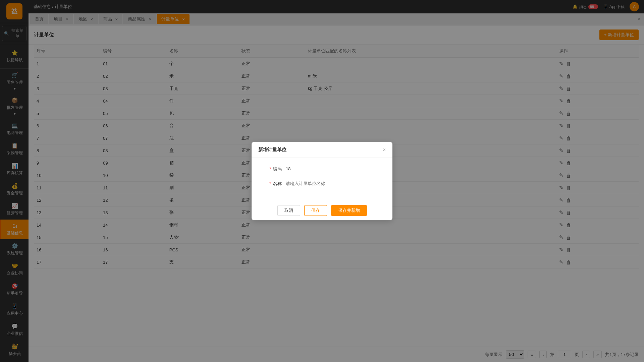 The height and width of the screenshot is (362, 644). Describe the element at coordinates (322, 169) in the screenshot. I see `code-form-row: * 编码` at that location.